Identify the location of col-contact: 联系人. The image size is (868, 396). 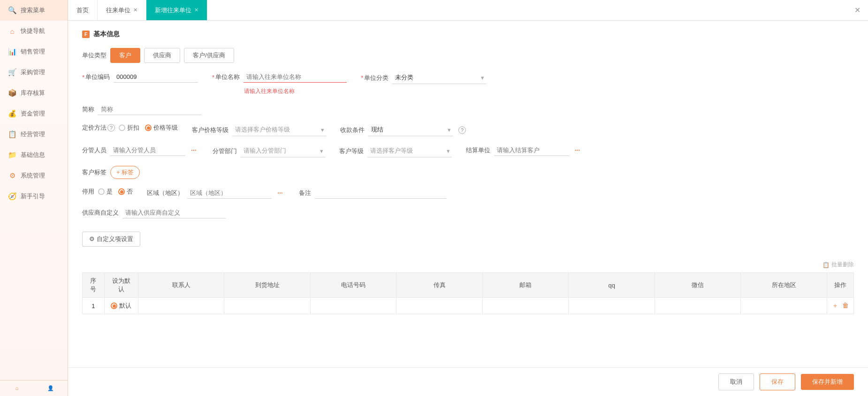
(181, 286).